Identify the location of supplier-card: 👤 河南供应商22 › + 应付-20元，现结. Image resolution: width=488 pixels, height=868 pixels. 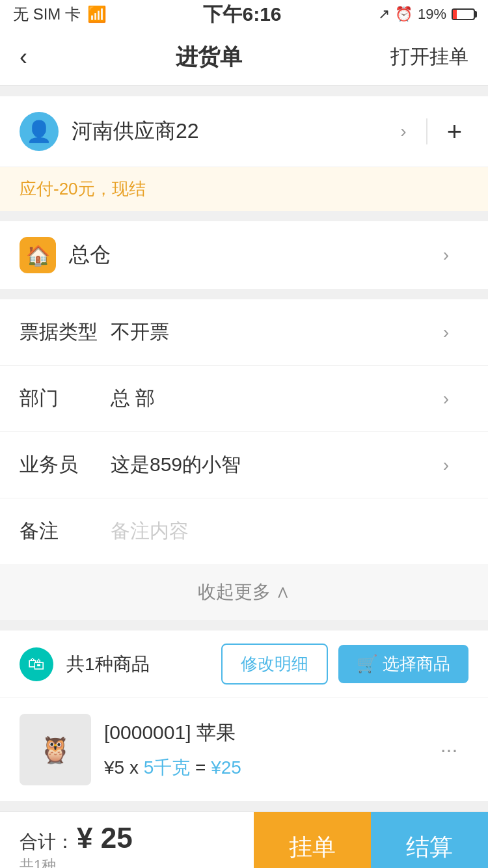
(244, 154).